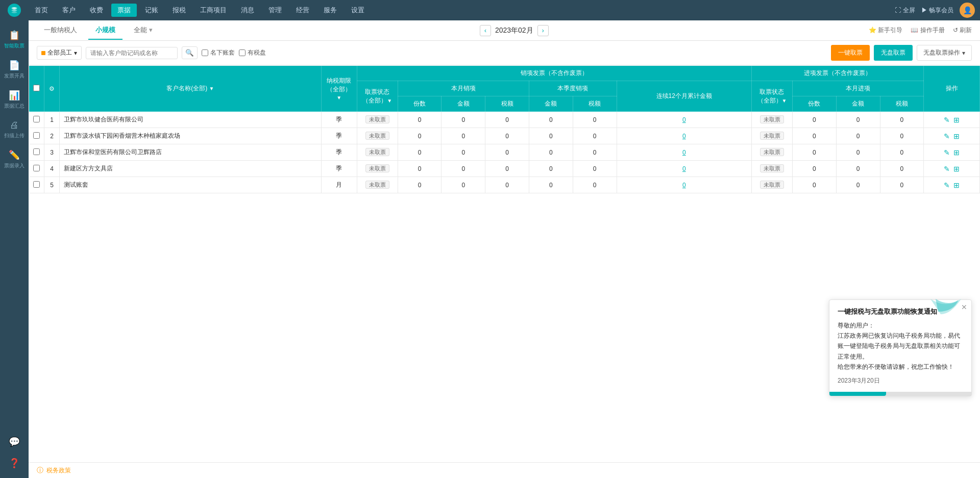 Image resolution: width=980 pixels, height=478 pixels. Describe the element at coordinates (143, 31) in the screenshot. I see `tab-all: 全能 ▾` at that location.